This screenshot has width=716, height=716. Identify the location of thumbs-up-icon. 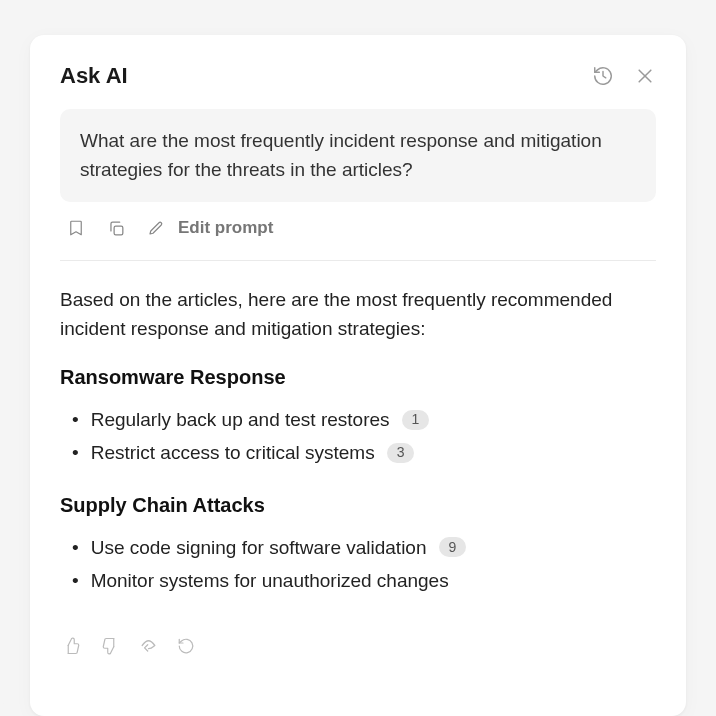
(72, 646).